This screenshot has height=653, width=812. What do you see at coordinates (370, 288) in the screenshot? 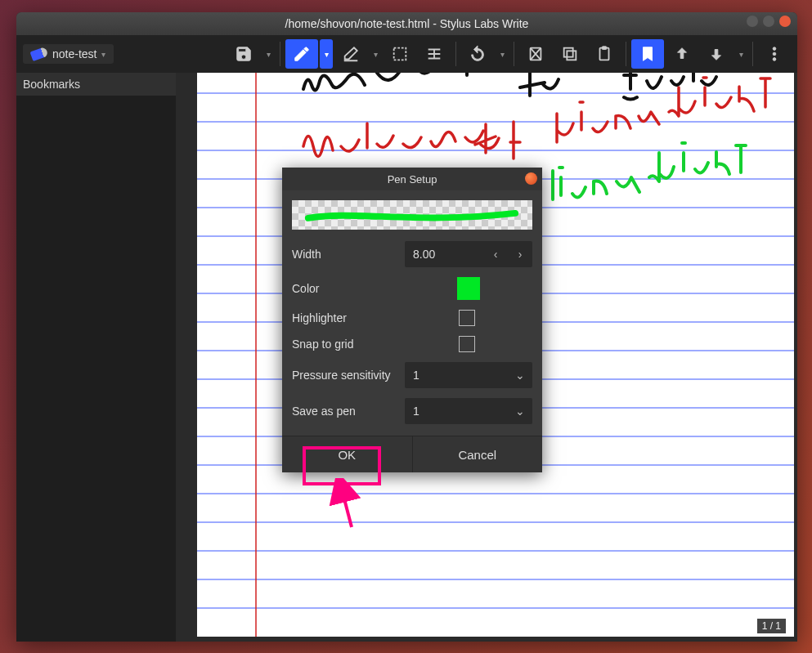
I see `color-label: Color` at bounding box center [370, 288].